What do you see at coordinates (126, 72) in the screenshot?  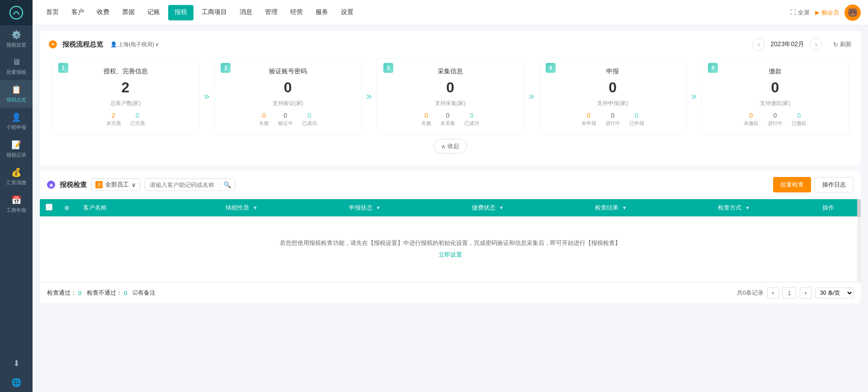 I see `step-1-title: 授权、完善信息` at bounding box center [126, 72].